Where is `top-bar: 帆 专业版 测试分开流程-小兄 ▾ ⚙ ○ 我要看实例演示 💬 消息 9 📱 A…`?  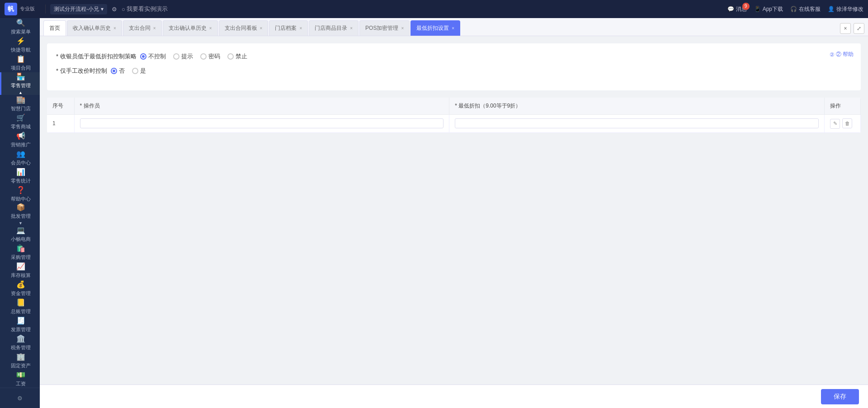 top-bar: 帆 专业版 测试分开流程-小兄 ▾ ⚙ ○ 我要看实例演示 💬 消息 9 📱 A… is located at coordinates (434, 9).